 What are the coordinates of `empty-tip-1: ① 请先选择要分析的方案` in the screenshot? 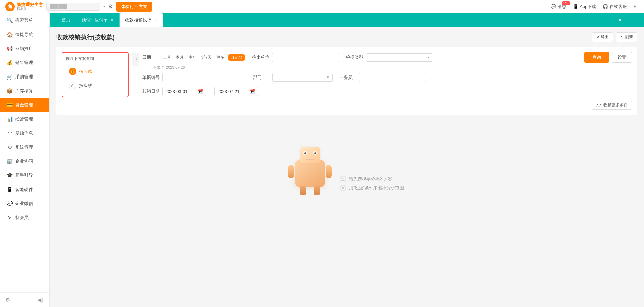 It's located at (372, 179).